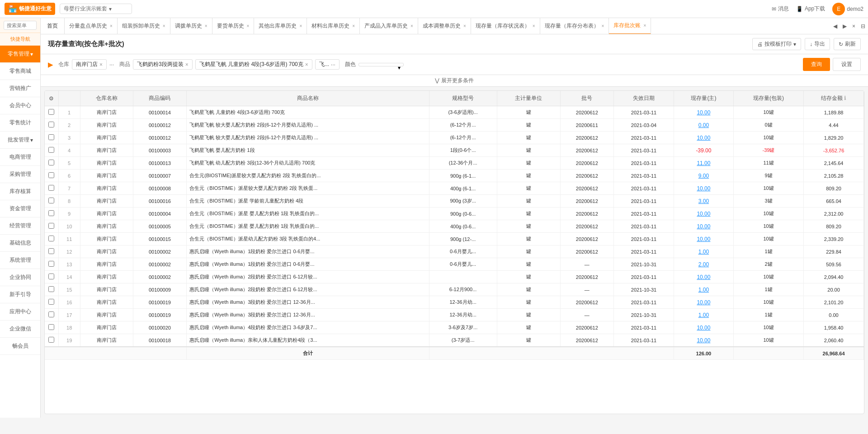 The image size is (868, 434). What do you see at coordinates (20, 226) in the screenshot?
I see `sidebar-item-operations: 经营管理` at bounding box center [20, 226].